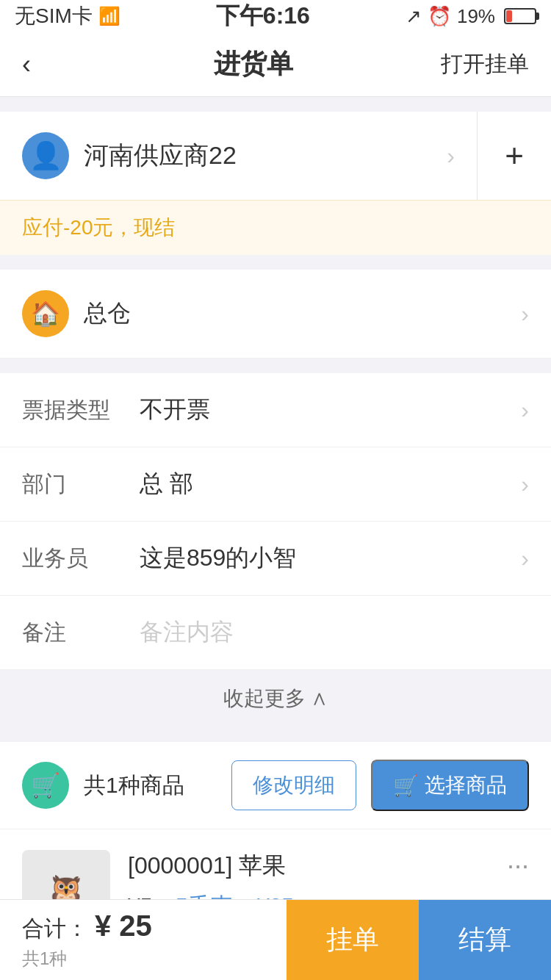 This screenshot has width=551, height=980. What do you see at coordinates (46, 156) in the screenshot?
I see `user-icon: 👤` at bounding box center [46, 156].